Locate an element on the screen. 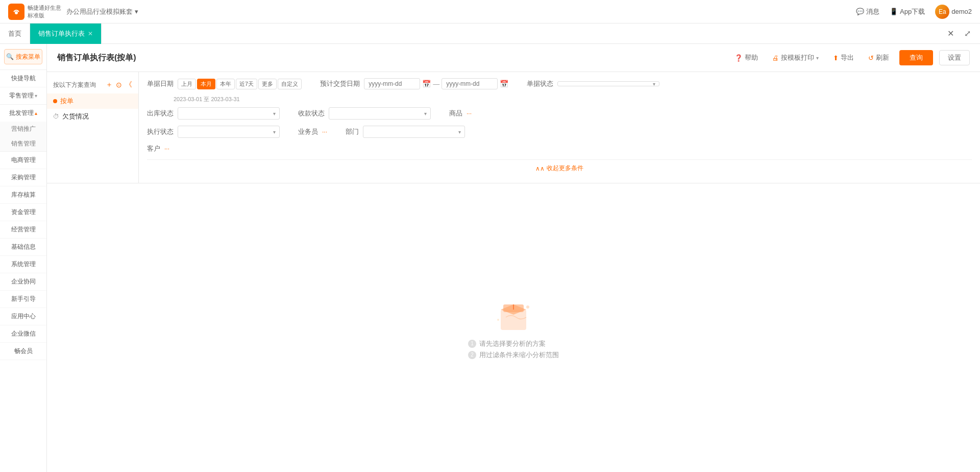  sidebar-item-purchase: 采购管理 is located at coordinates (23, 178).